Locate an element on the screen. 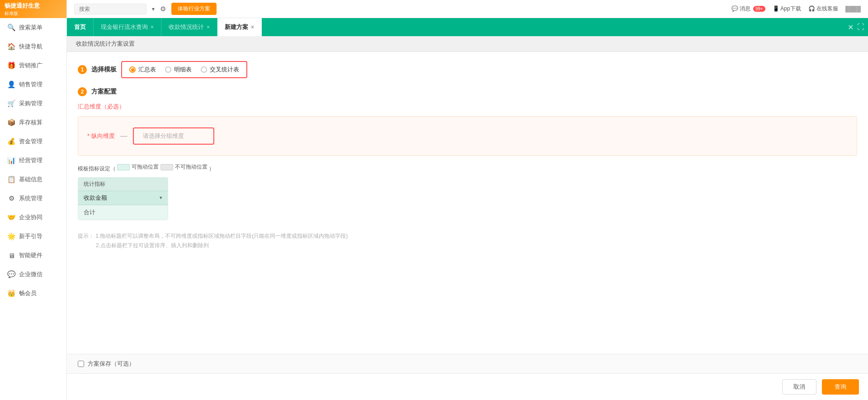  sidebar-item-newbie: 🌟新手引导 is located at coordinates (33, 236).